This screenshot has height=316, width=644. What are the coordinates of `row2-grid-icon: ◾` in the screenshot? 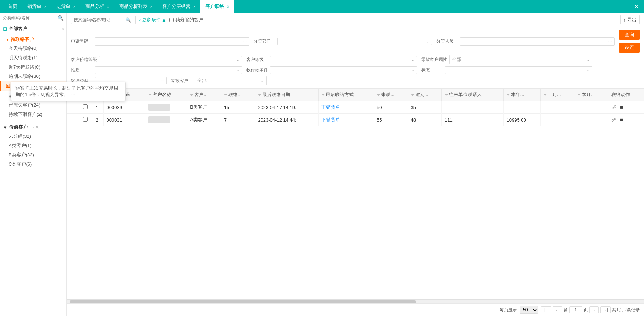 It's located at (621, 120).